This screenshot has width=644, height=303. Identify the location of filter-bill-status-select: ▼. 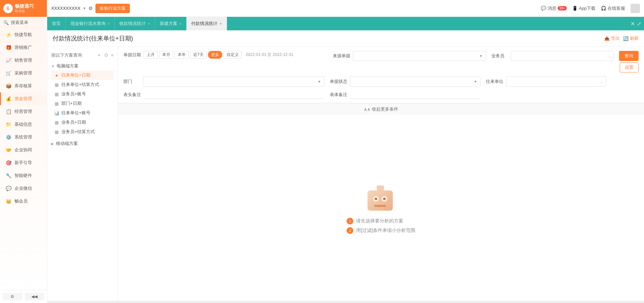
(415, 82).